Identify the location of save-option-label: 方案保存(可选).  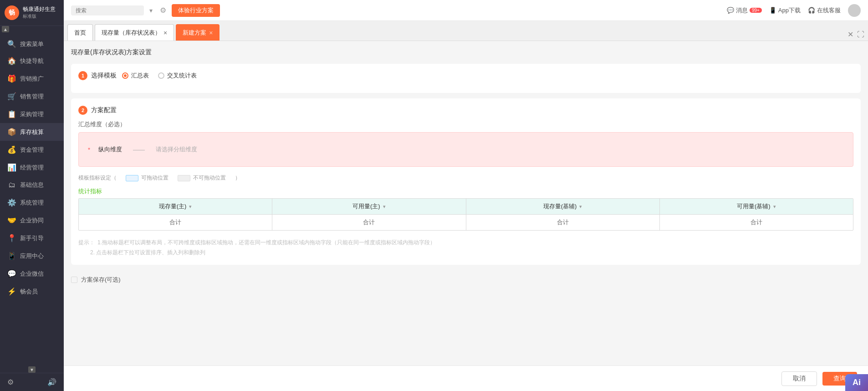
(101, 280).